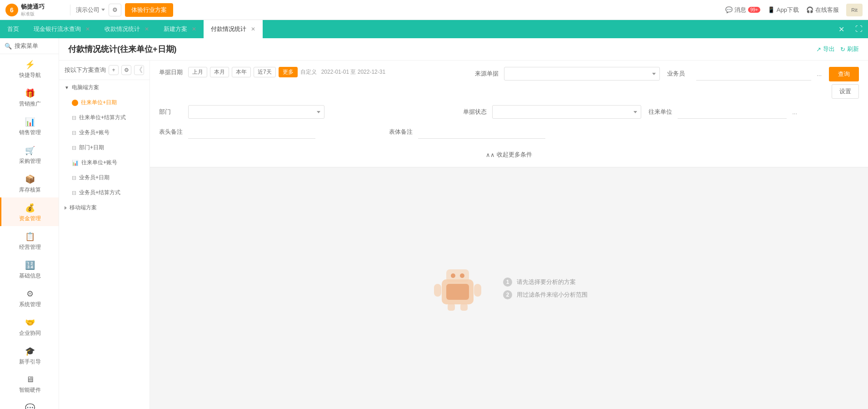  Describe the element at coordinates (90, 10) in the screenshot. I see `company-selector: 演示公司` at that location.